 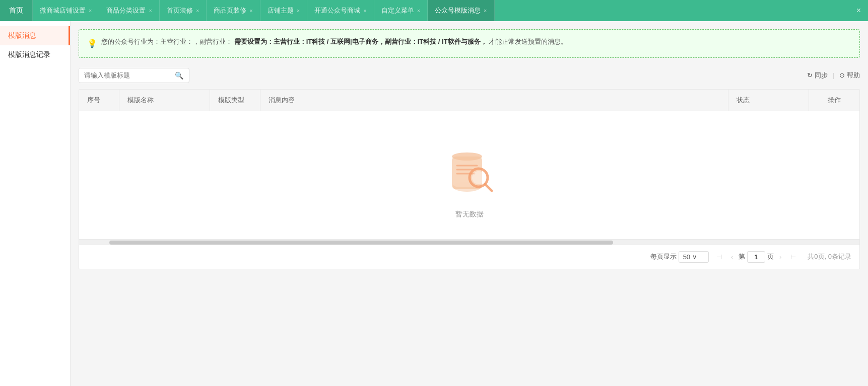 I want to click on top-nav: 首页 微商城店铺设置 × 商品分类设置 × 首页装修 × 商品页装修 × 店铺主…, so click(x=434, y=11).